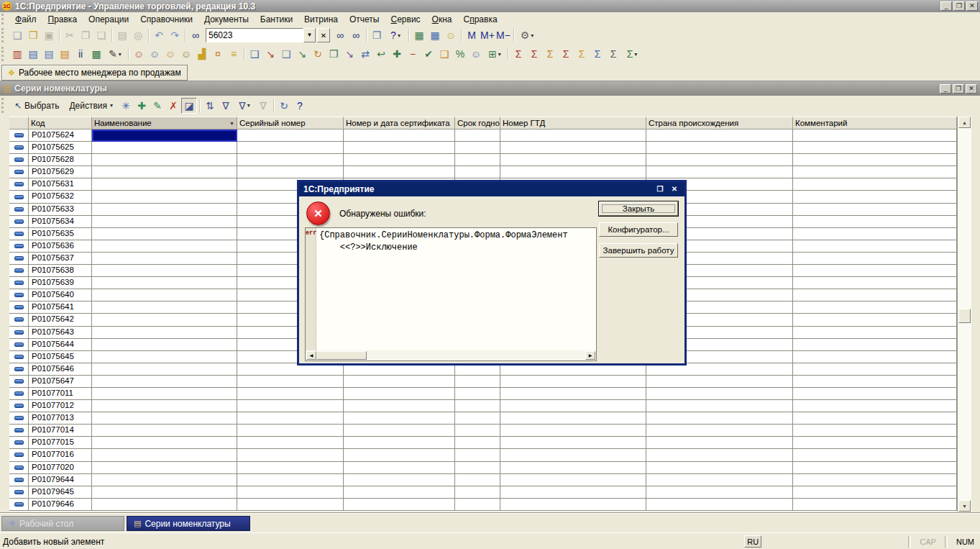 The height and width of the screenshot is (549, 980). What do you see at coordinates (142, 106) in the screenshot?
I see `add-group-icon: ✚` at bounding box center [142, 106].